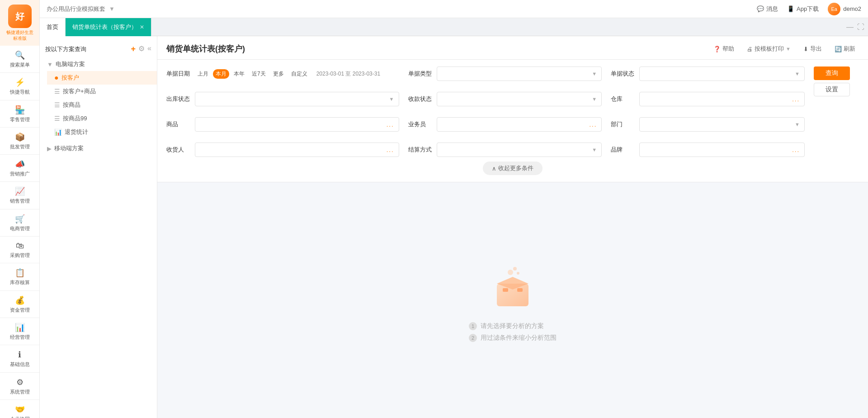 Image resolution: width=868 pixels, height=418 pixels. What do you see at coordinates (20, 86) in the screenshot?
I see `sidebar-item-1: ⚡快捷导航` at bounding box center [20, 86].